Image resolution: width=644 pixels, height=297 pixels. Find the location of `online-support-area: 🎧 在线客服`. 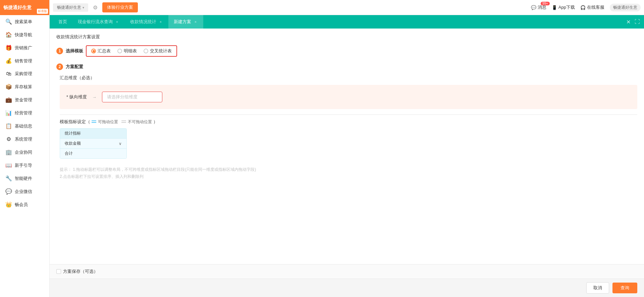

online-support-area: 🎧 在线客服 is located at coordinates (592, 7).